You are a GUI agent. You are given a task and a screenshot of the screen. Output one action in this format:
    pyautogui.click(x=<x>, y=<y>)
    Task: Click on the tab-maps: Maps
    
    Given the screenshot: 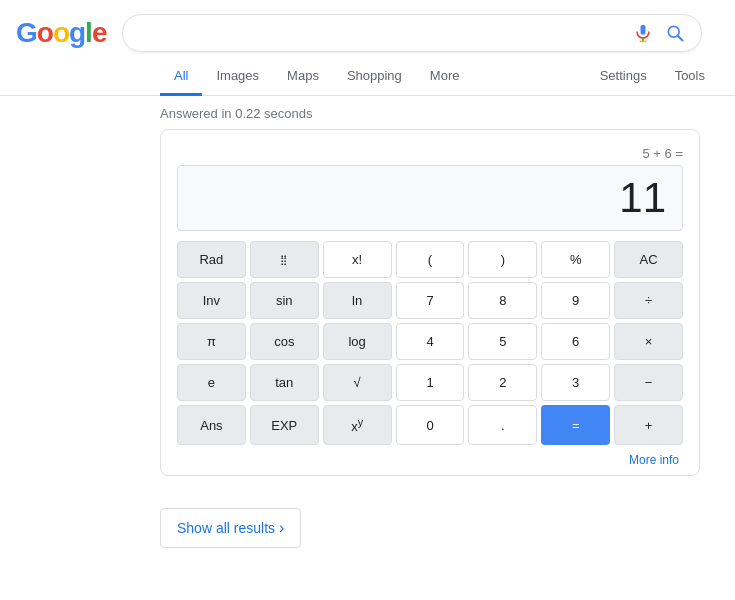 What is the action you would take?
    pyautogui.click(x=303, y=77)
    